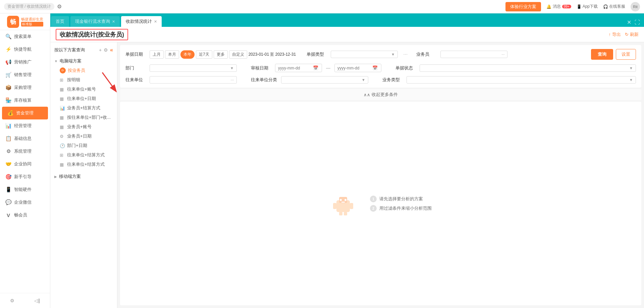 This screenshot has height=308, width=644. What do you see at coordinates (60, 21) in the screenshot?
I see `tab-home: 首页` at bounding box center [60, 21].